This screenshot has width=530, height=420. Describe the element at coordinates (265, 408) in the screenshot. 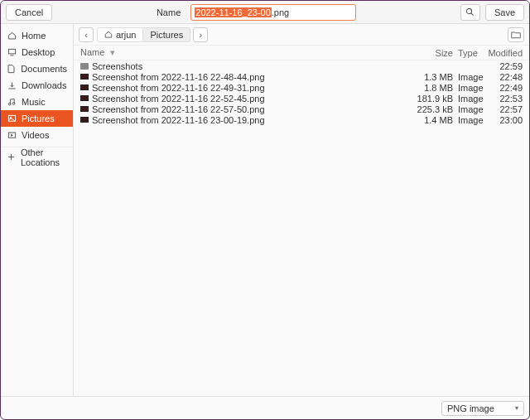

I see `footer-bar: PNG image ▾` at that location.